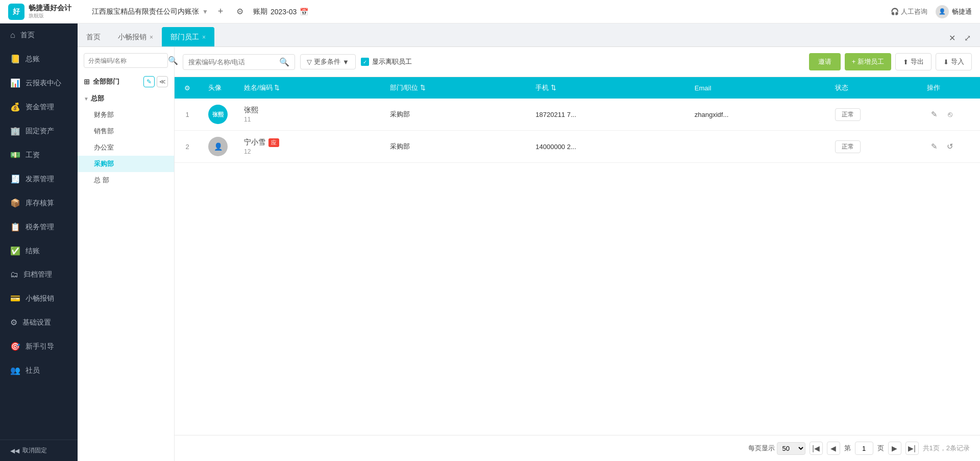 Image resolution: width=980 pixels, height=461 pixels. What do you see at coordinates (967, 38) in the screenshot?
I see `tab-expand-button: ⤢` at bounding box center [967, 38].